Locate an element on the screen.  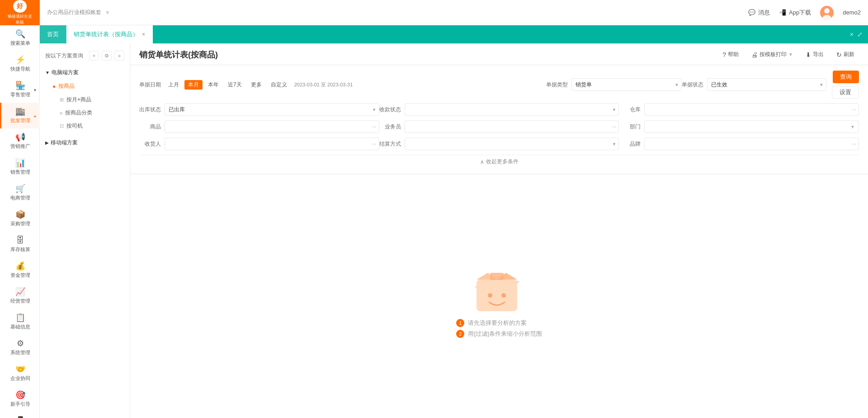
sidebar-item-system: ⚙ 系统管理 is located at coordinates (20, 347).